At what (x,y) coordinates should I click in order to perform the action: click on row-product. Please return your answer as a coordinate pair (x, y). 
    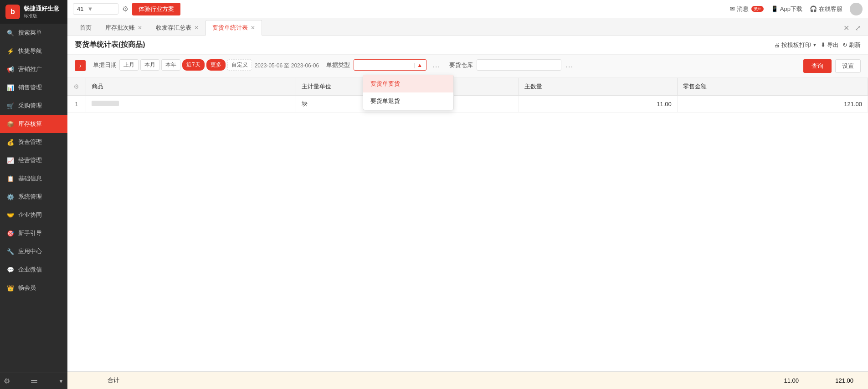
    Looking at the image, I should click on (191, 104).